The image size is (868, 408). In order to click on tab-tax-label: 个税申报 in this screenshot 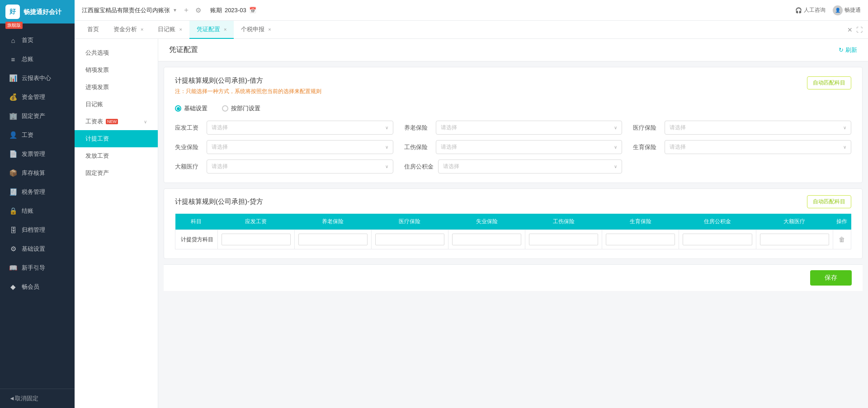, I will do `click(253, 29)`.